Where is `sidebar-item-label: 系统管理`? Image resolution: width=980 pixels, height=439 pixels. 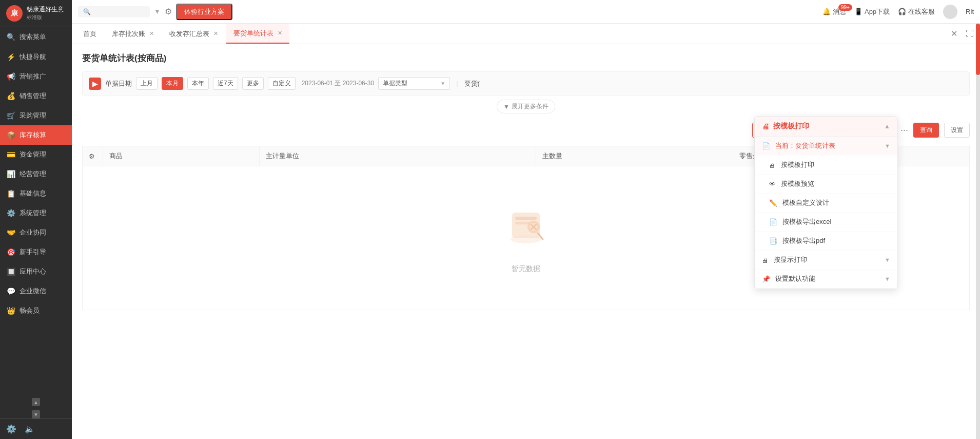
sidebar-item-label: 系统管理 is located at coordinates (33, 213).